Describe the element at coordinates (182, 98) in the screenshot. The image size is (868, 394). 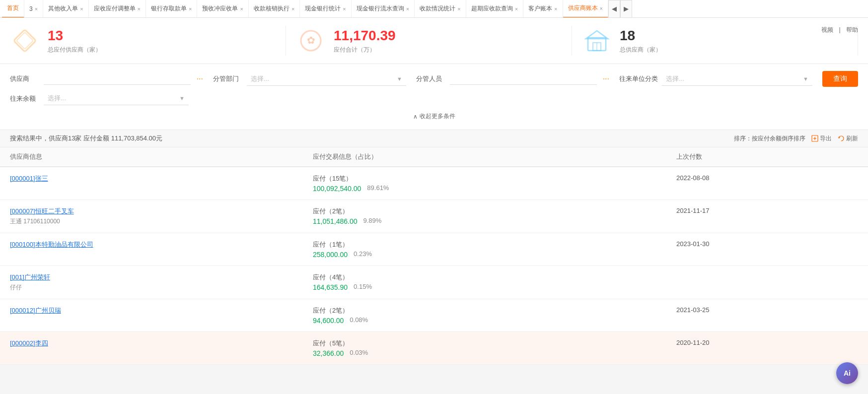
I see `balance-chevron-down-icon: ▼` at that location.